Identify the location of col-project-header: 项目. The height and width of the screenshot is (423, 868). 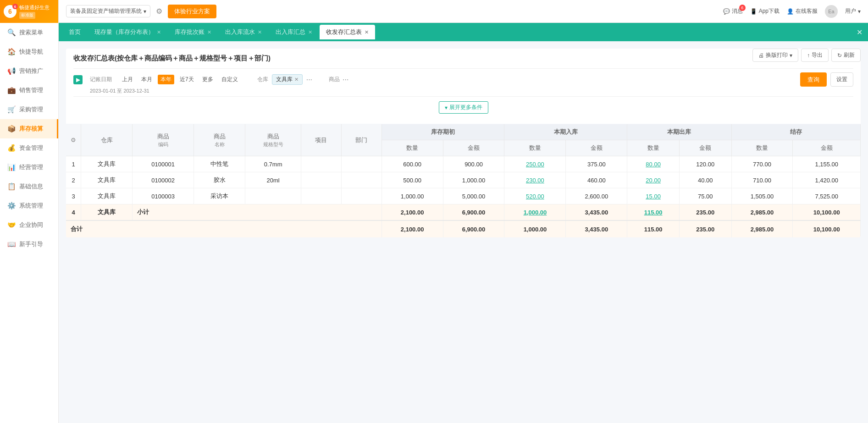
(321, 140).